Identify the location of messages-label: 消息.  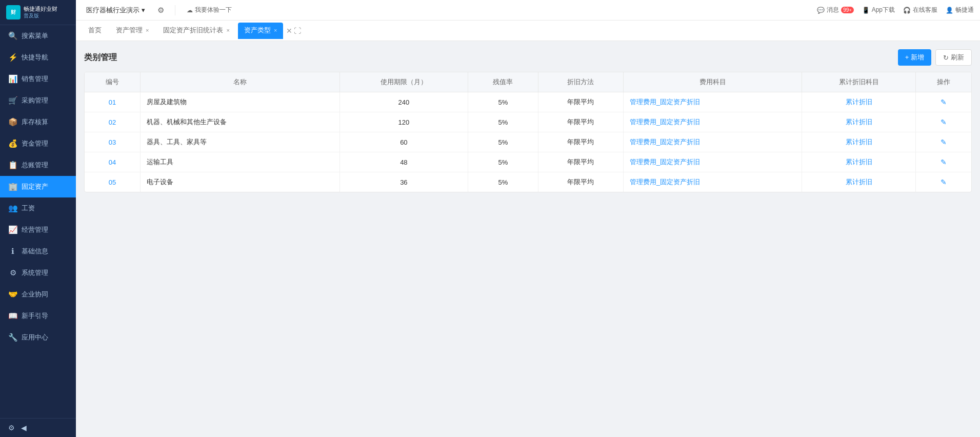
(833, 10).